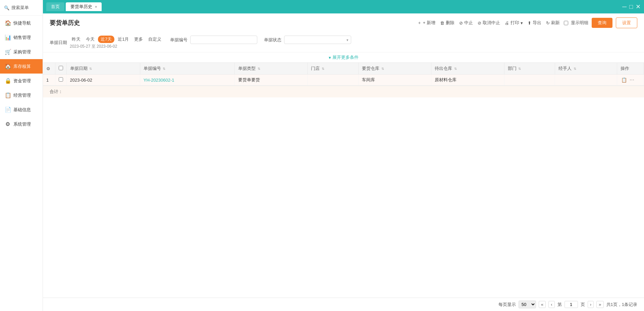 The image size is (644, 311). Describe the element at coordinates (61, 68) in the screenshot. I see `select-all-checkbox` at that location.